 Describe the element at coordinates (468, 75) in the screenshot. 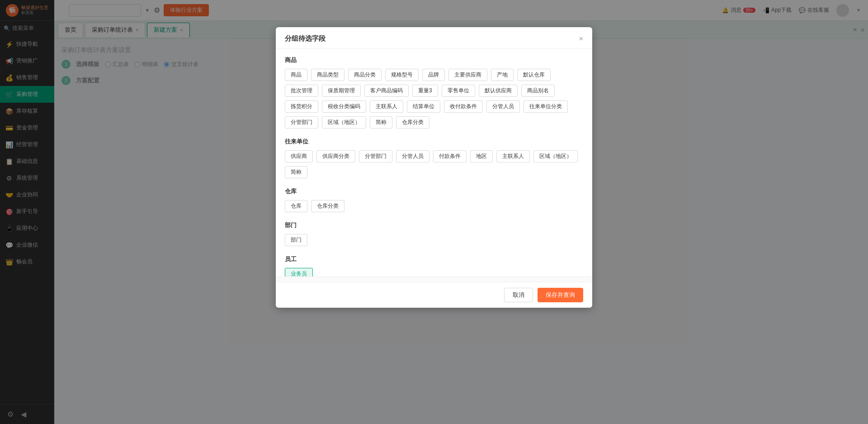

I see `field-tag: 主要供应商` at that location.